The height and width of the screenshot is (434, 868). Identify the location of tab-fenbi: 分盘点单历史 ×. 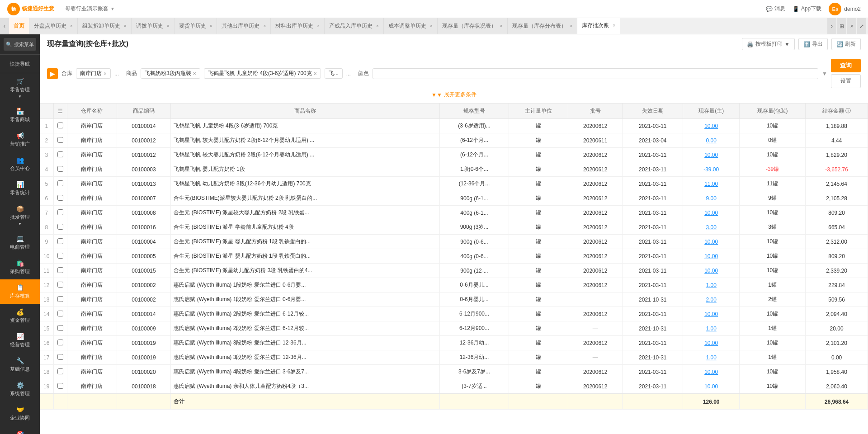
(53, 26).